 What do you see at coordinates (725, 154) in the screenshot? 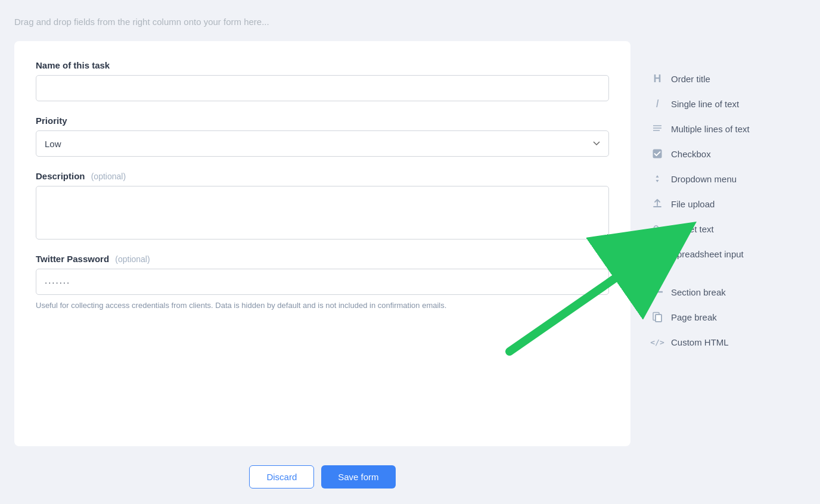
I see `sidebar-item-checkbox: Checkbox` at bounding box center [725, 154].